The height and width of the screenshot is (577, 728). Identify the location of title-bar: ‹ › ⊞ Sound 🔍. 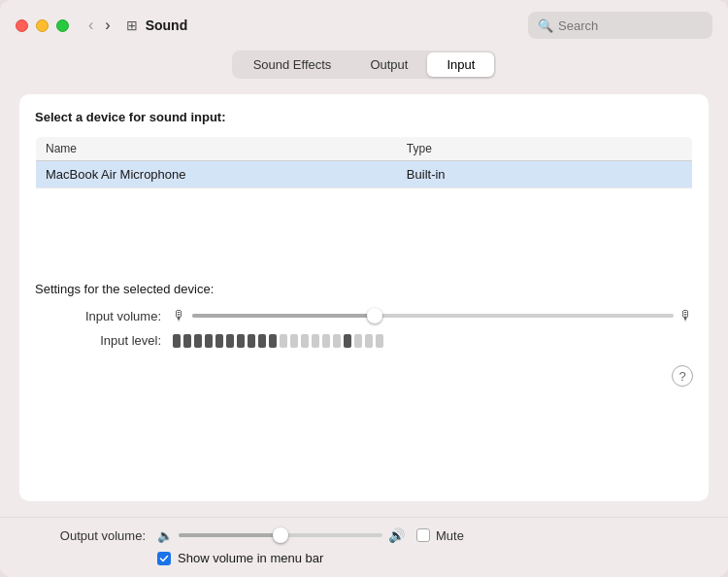
(364, 25).